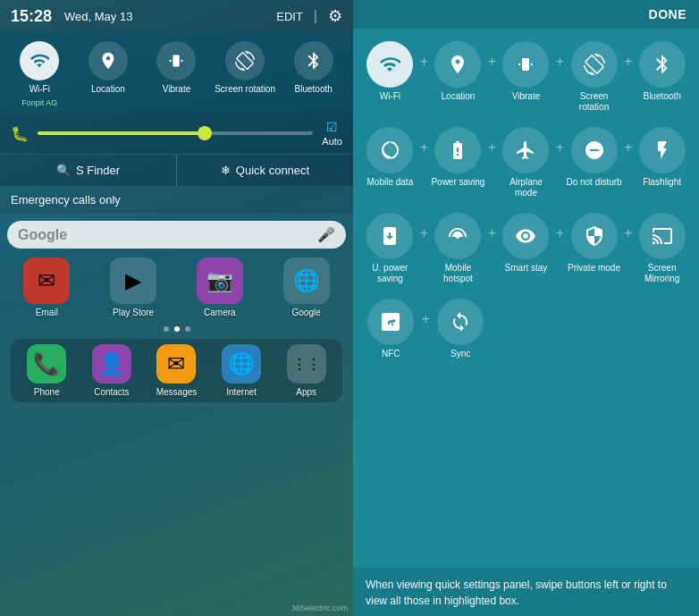  What do you see at coordinates (39, 74) in the screenshot?
I see `toggle-wifi: Wi-Fi Fonpit AG` at bounding box center [39, 74].